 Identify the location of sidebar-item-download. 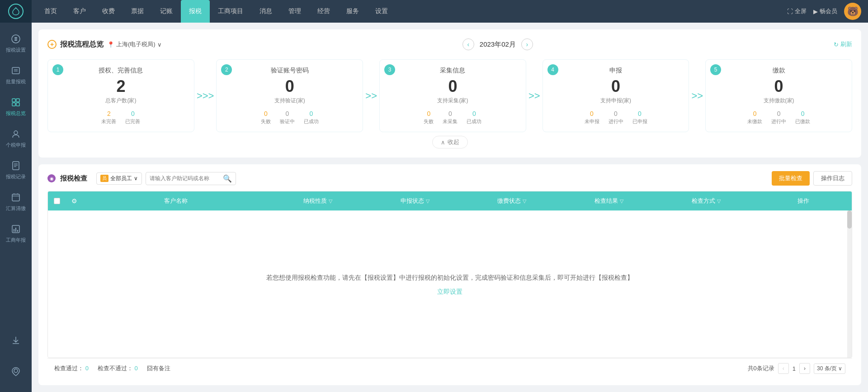
(16, 340).